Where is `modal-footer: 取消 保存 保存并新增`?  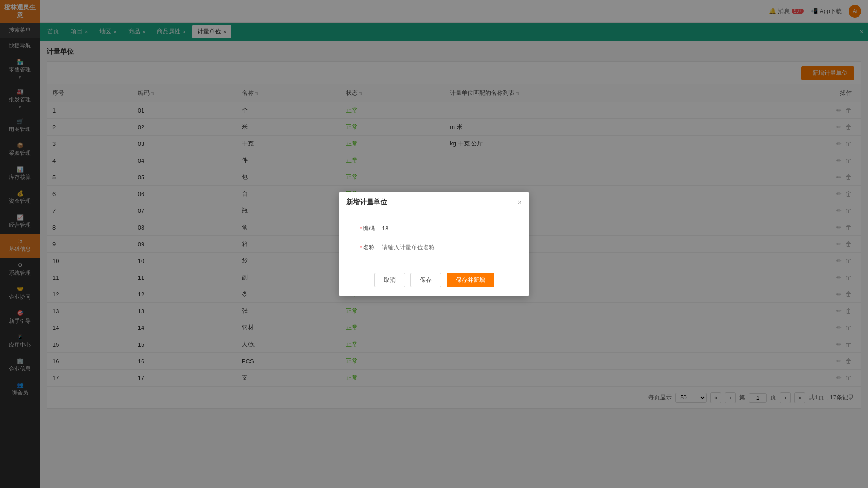
modal-footer: 取消 保存 保存并新增 is located at coordinates (434, 282).